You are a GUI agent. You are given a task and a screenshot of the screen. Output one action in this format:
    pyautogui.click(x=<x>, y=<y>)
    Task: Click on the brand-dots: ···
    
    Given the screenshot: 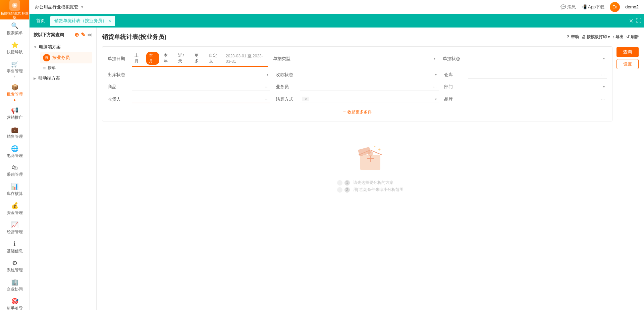 What is the action you would take?
    pyautogui.click(x=603, y=99)
    